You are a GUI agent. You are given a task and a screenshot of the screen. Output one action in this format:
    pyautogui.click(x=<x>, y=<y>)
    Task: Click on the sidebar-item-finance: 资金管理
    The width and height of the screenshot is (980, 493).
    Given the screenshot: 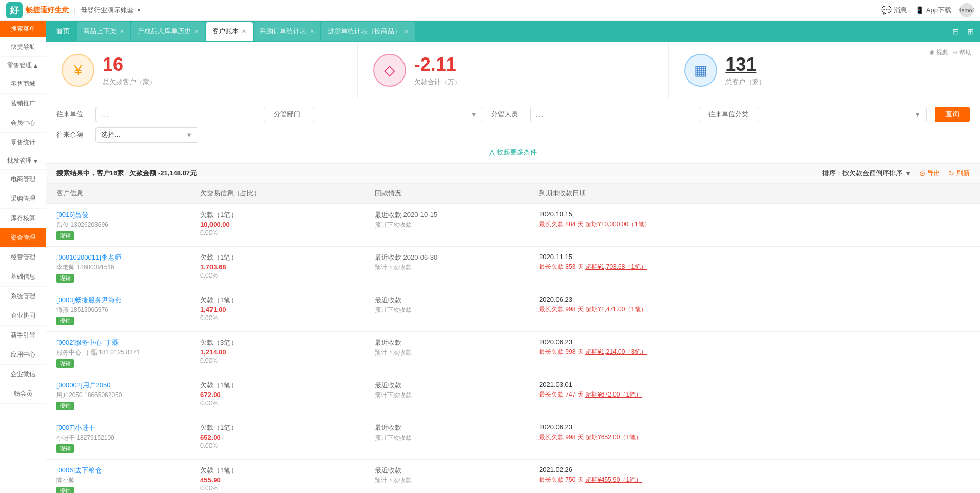 What is the action you would take?
    pyautogui.click(x=23, y=238)
    